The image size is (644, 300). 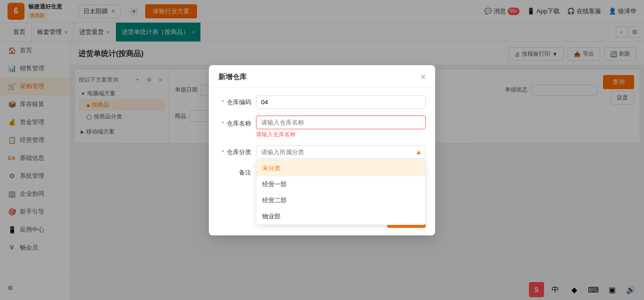 What do you see at coordinates (341, 168) in the screenshot?
I see `dropdown-item-0: 未分类` at bounding box center [341, 168].